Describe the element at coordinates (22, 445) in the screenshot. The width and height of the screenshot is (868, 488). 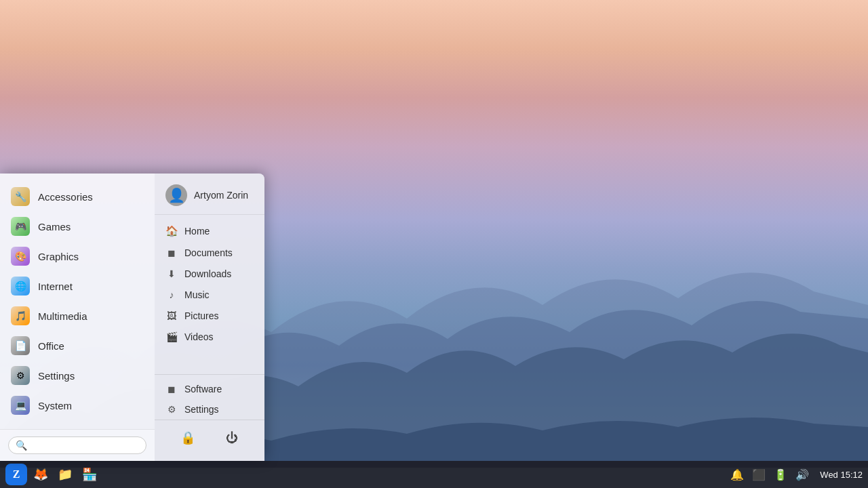
I see `search-icon: 🔍` at that location.